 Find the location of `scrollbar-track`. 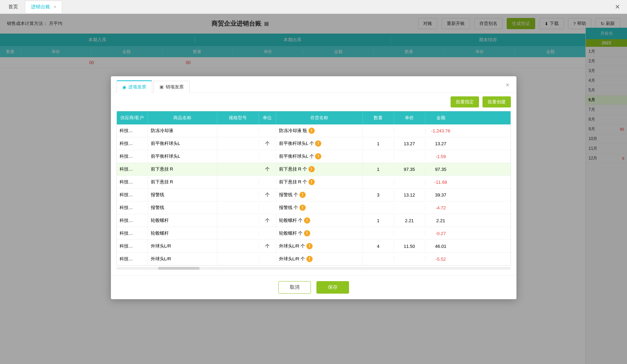

scrollbar-track is located at coordinates (314, 268).